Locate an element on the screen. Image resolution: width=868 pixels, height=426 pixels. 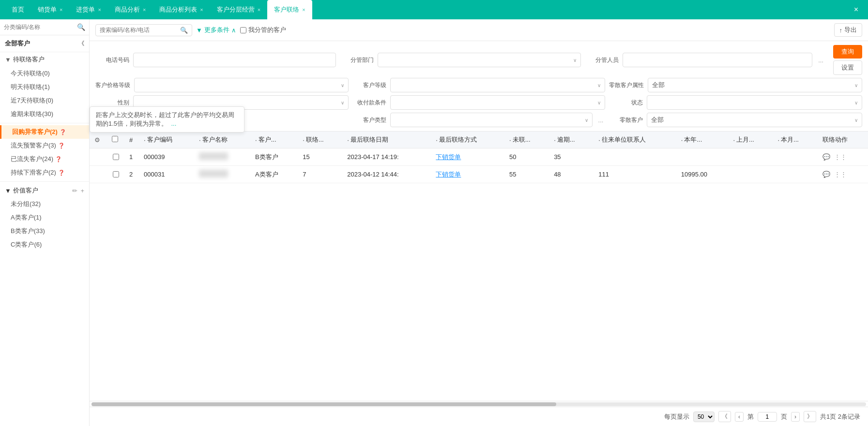
payment-arrow-icon: ∨ is located at coordinates (599, 103).